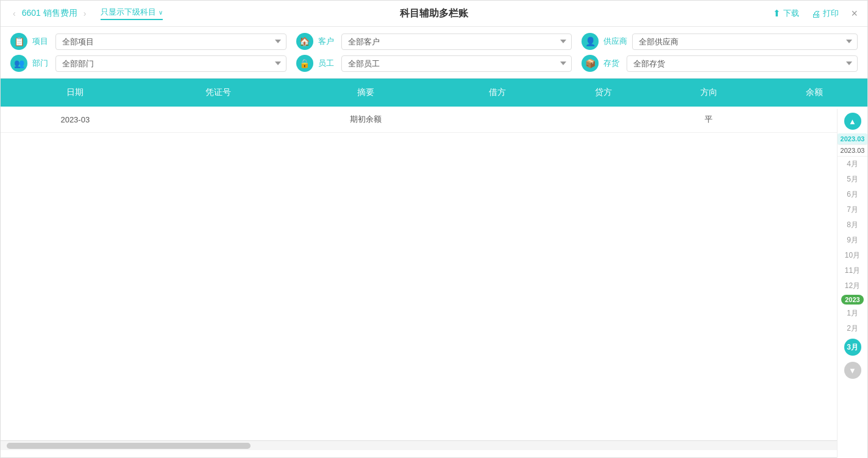  I want to click on timeline-month-6: 6月, so click(852, 195).